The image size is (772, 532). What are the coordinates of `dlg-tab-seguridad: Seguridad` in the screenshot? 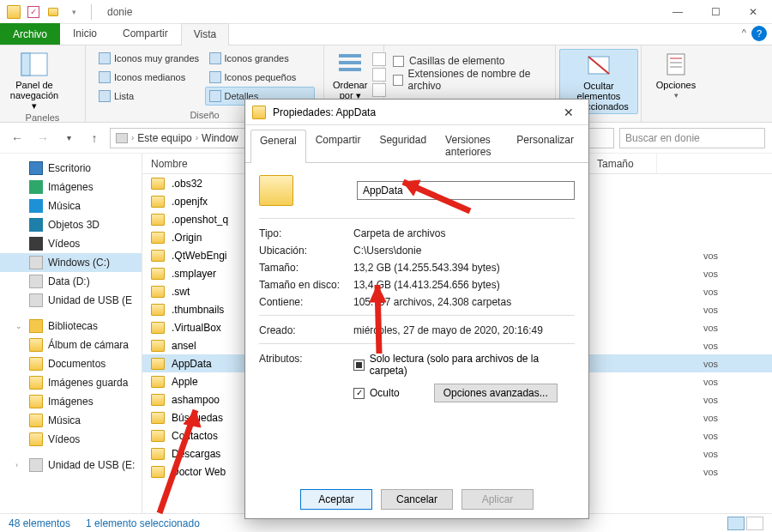 It's located at (403, 146).